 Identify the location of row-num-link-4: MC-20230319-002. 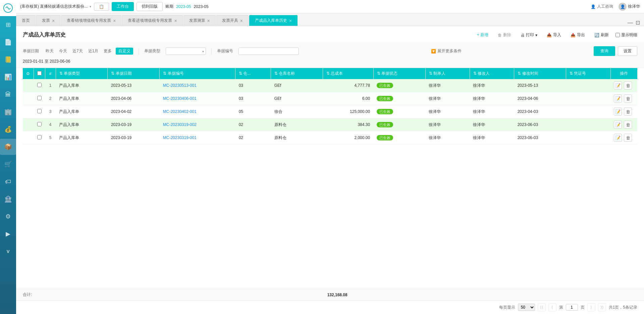
(180, 125).